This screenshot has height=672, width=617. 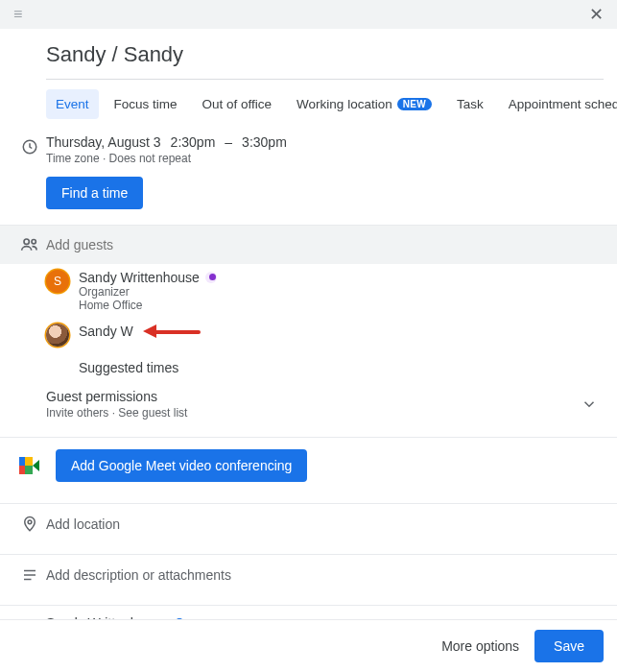 I want to click on add-location-field: Add location, so click(x=83, y=524).